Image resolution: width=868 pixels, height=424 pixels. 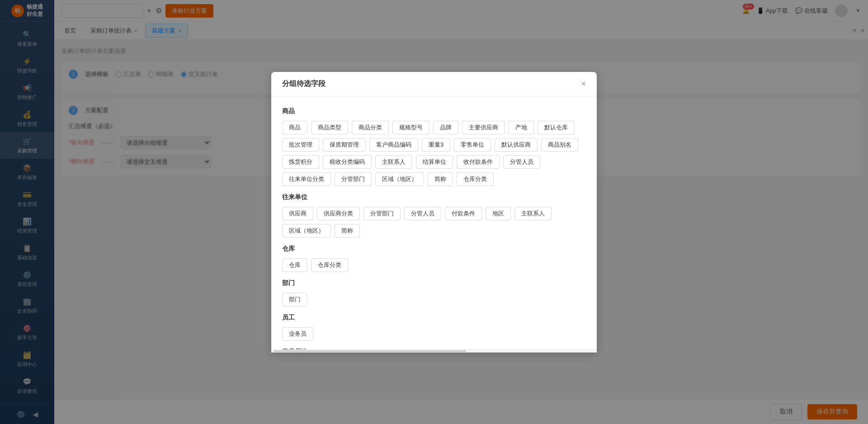 I want to click on field-tag-商品: 商品, so click(x=295, y=128).